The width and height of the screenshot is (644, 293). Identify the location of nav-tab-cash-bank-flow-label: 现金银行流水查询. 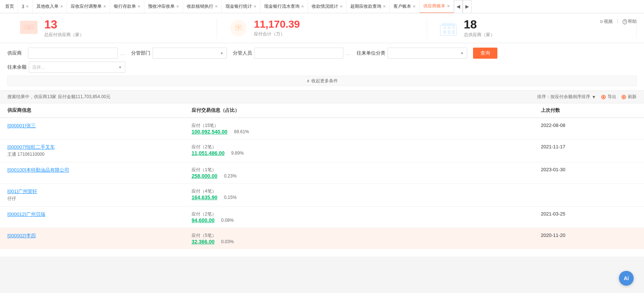
(282, 7).